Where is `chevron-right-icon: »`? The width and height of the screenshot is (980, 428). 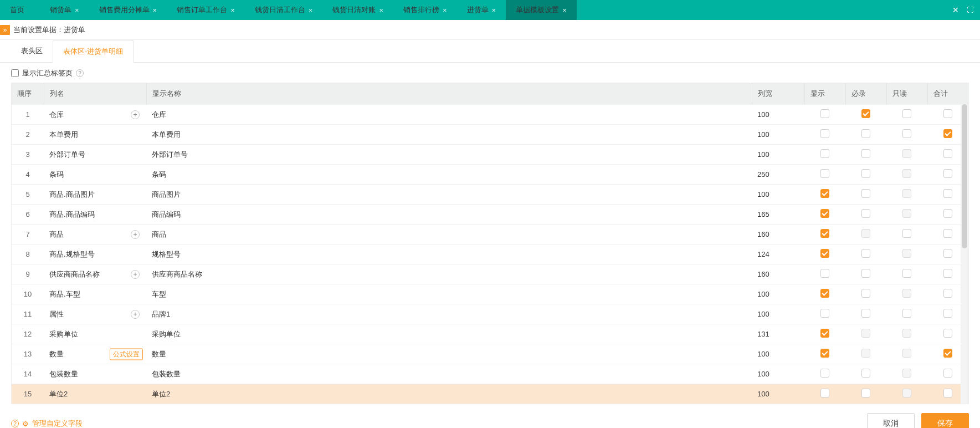
chevron-right-icon: » is located at coordinates (5, 30).